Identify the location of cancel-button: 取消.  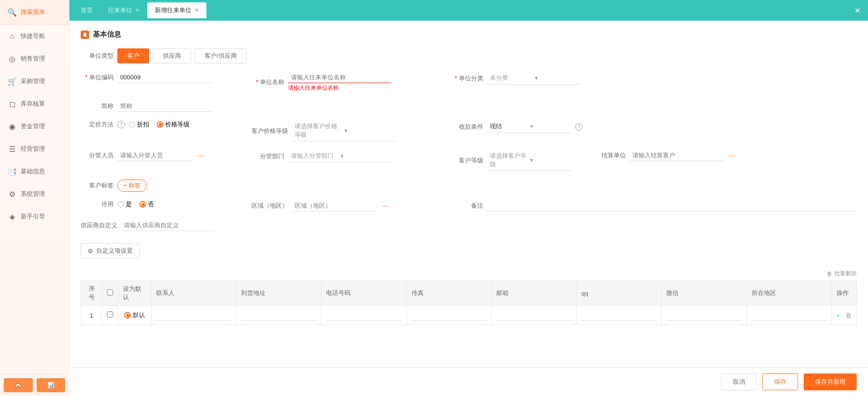
(739, 382).